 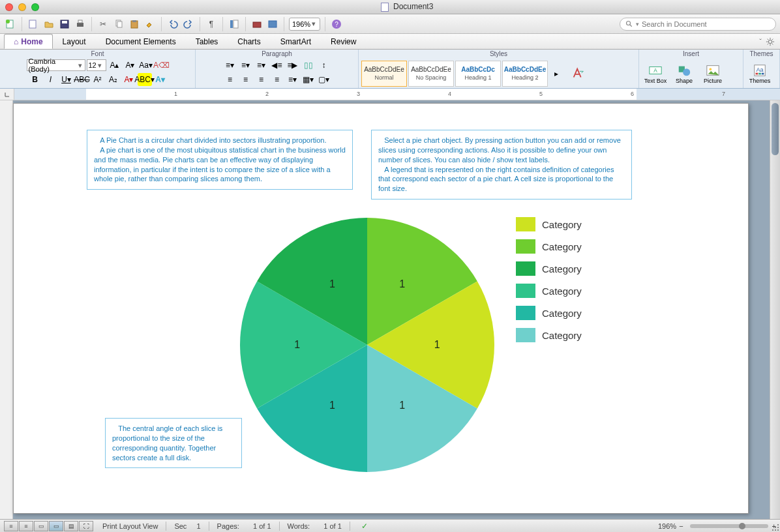 I want to click on spellcheck-icon: ✓, so click(x=365, y=526).